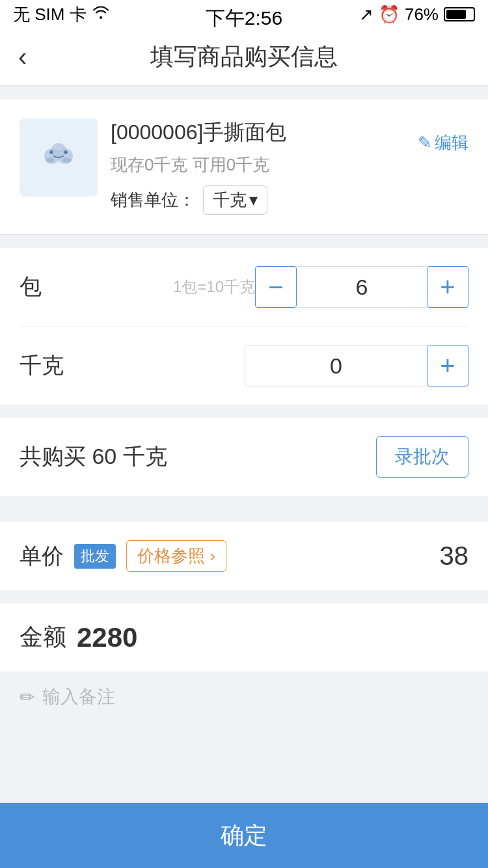  Describe the element at coordinates (176, 556) in the screenshot. I see `price-ref-button: 价格参照 ›` at that location.